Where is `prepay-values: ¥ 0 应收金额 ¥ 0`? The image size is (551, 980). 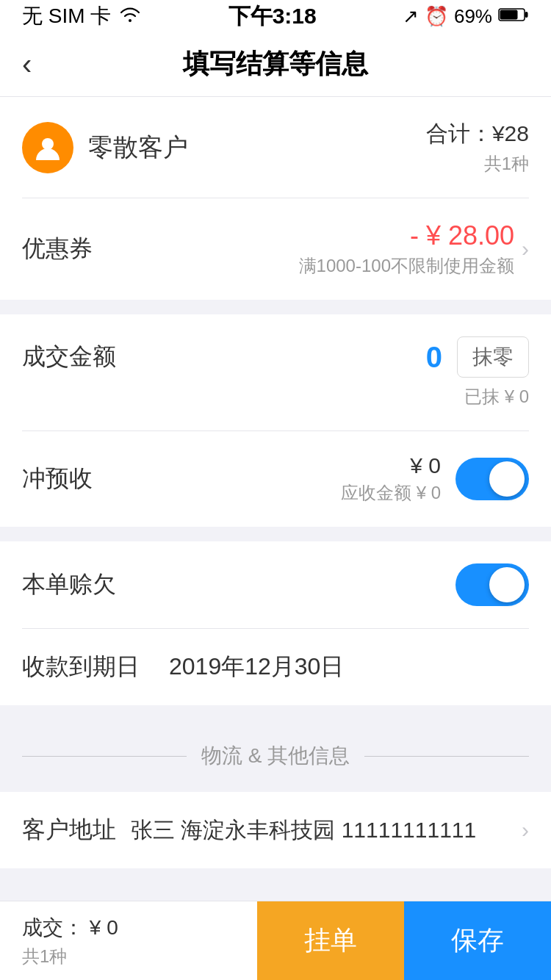
prepay-values: ¥ 0 应收金额 ¥ 0 is located at coordinates (391, 479).